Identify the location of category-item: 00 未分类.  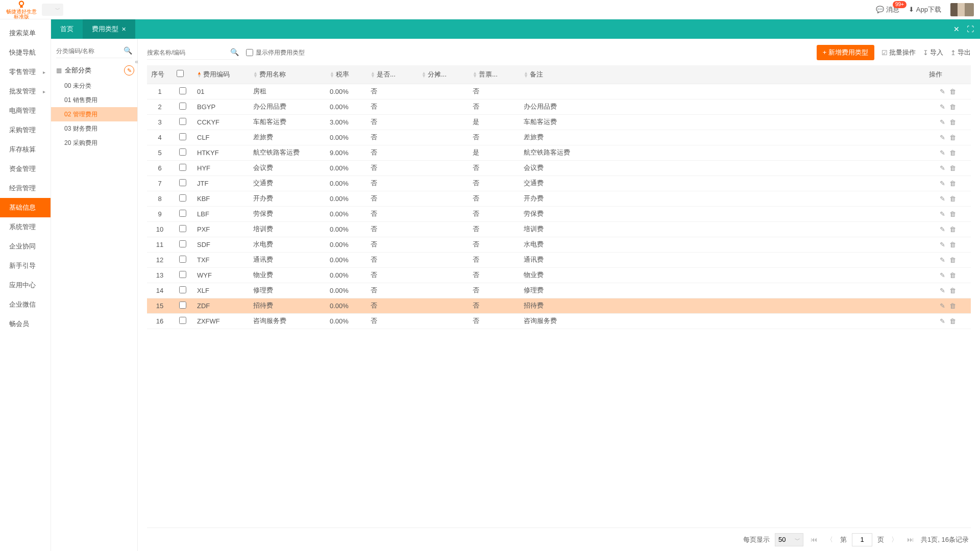
(94, 86).